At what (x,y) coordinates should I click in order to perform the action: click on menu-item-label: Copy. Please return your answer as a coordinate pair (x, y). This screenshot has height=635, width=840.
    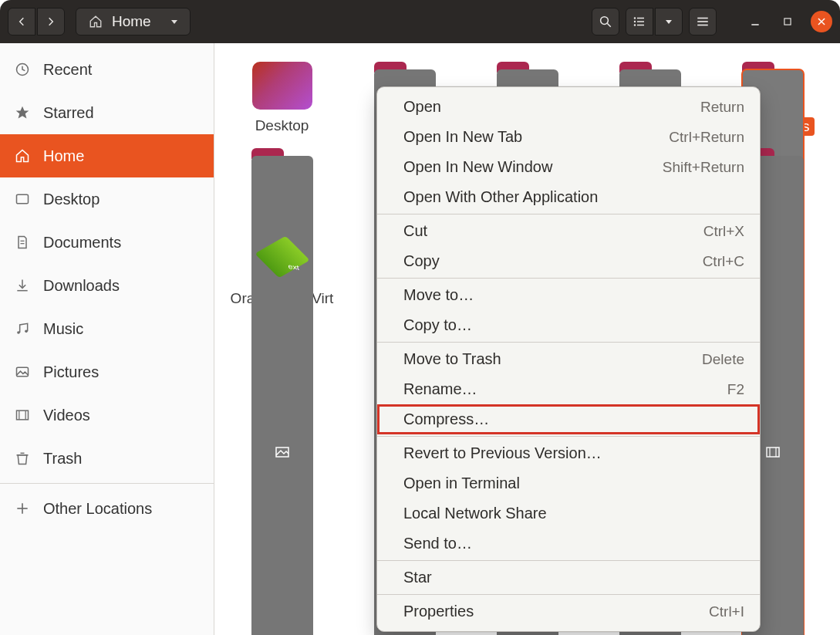
    Looking at the image, I should click on (421, 261).